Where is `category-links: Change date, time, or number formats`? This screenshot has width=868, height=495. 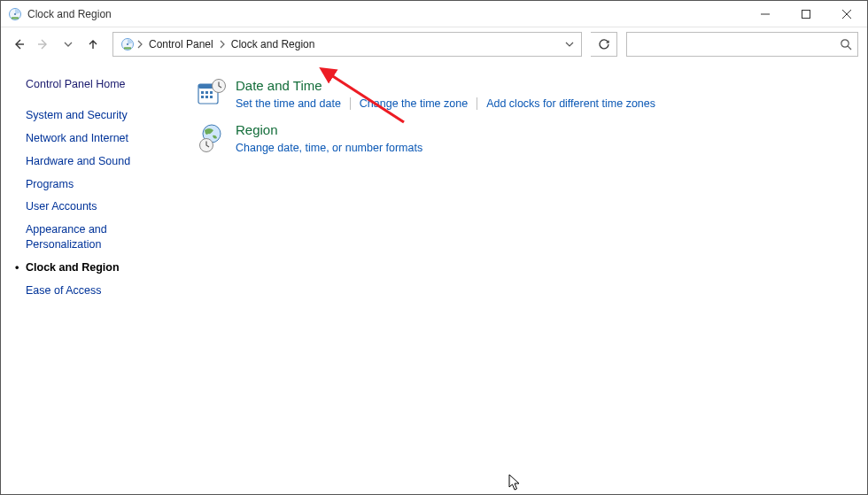
category-links: Change date, time, or number formats is located at coordinates (329, 148).